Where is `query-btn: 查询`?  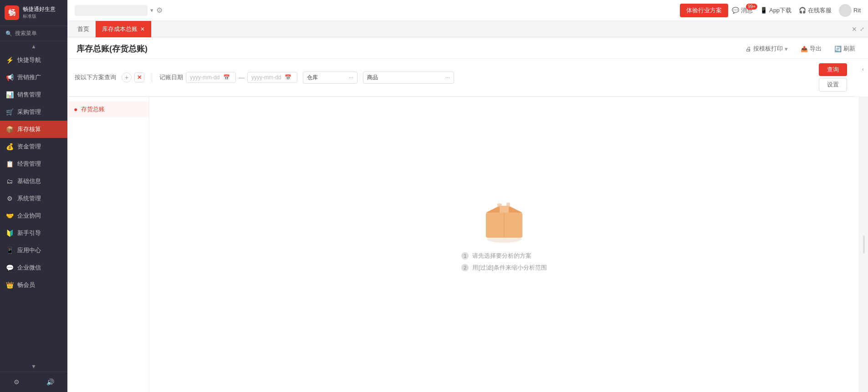 query-btn: 查询 is located at coordinates (833, 70).